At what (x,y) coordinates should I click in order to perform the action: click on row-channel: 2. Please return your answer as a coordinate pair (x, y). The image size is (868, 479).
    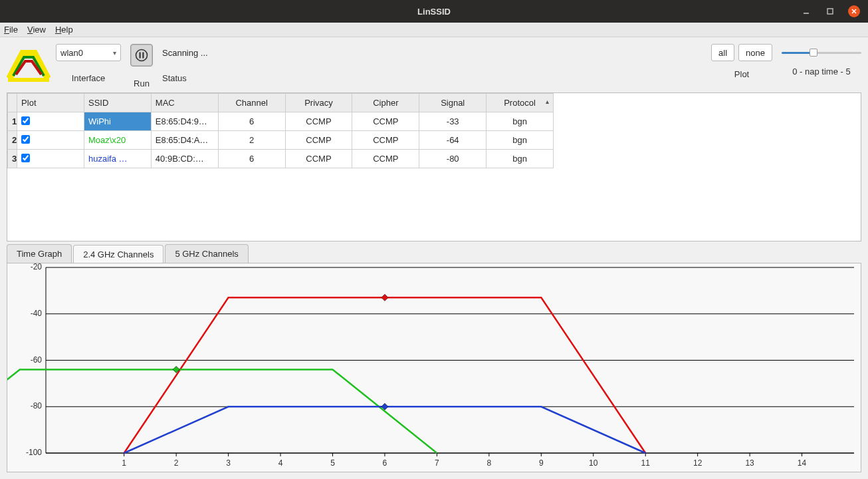
    Looking at the image, I should click on (251, 140).